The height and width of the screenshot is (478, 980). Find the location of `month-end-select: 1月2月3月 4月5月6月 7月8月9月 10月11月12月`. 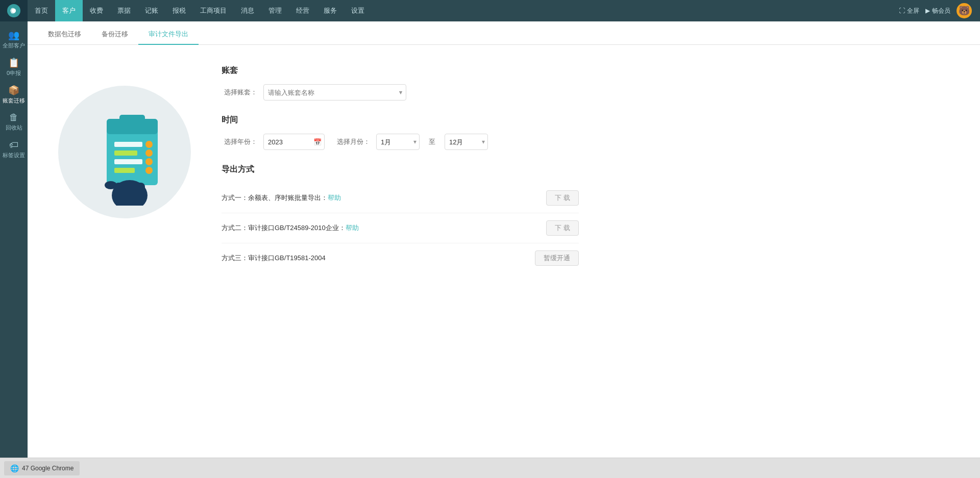

month-end-select: 1月2月3月 4月5月6月 7月8月9月 10月11月12月 is located at coordinates (467, 142).